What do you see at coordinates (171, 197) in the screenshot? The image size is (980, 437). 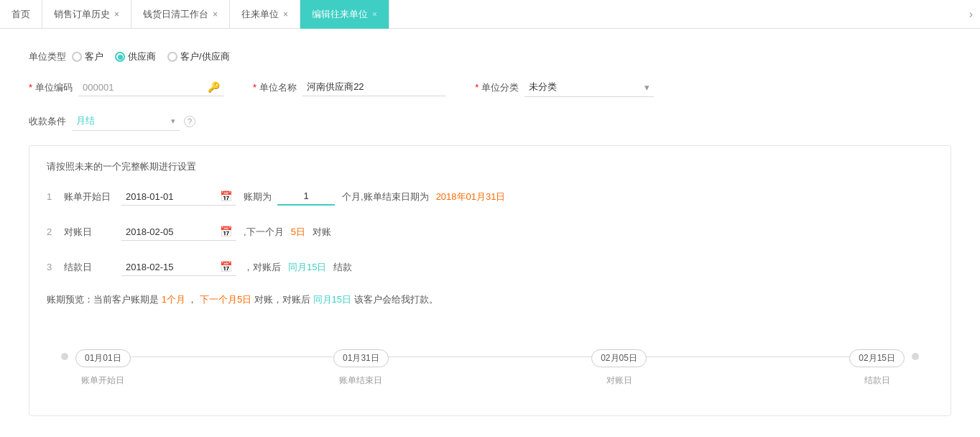 I see `billing-start-date-input` at bounding box center [171, 197].